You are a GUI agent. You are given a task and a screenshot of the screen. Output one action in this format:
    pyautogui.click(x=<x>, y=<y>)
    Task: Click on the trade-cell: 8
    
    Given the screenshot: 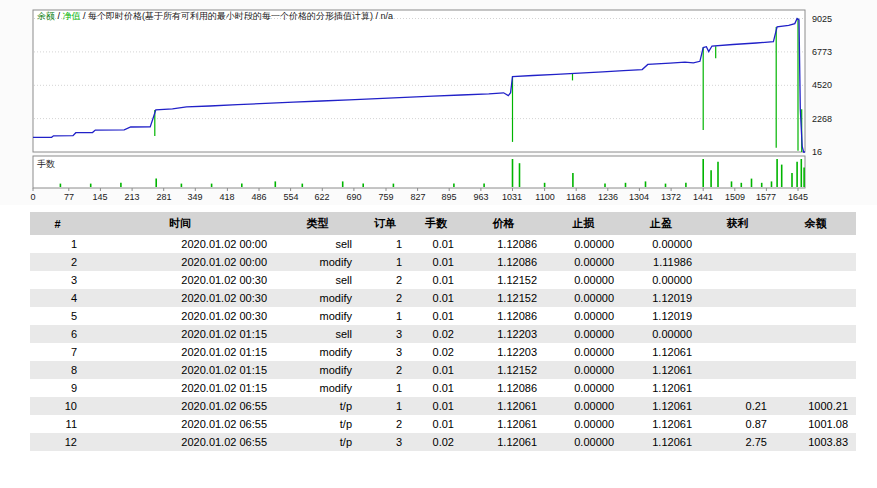 What is the action you would take?
    pyautogui.click(x=58, y=370)
    